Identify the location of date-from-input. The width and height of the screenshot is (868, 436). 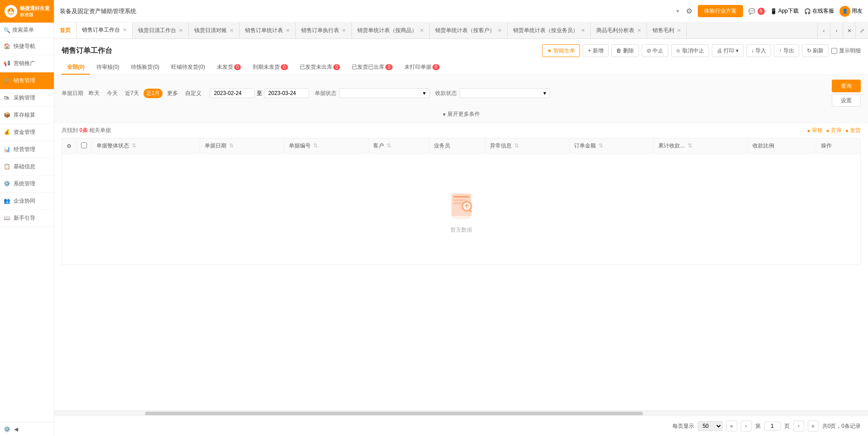
(232, 93).